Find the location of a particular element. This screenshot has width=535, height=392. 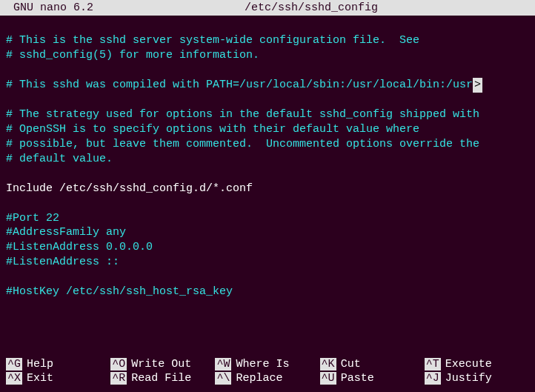

shortcut-row-1: ^G Help ^O Write Out ^W Where Is ^K Cut … is located at coordinates (268, 365).